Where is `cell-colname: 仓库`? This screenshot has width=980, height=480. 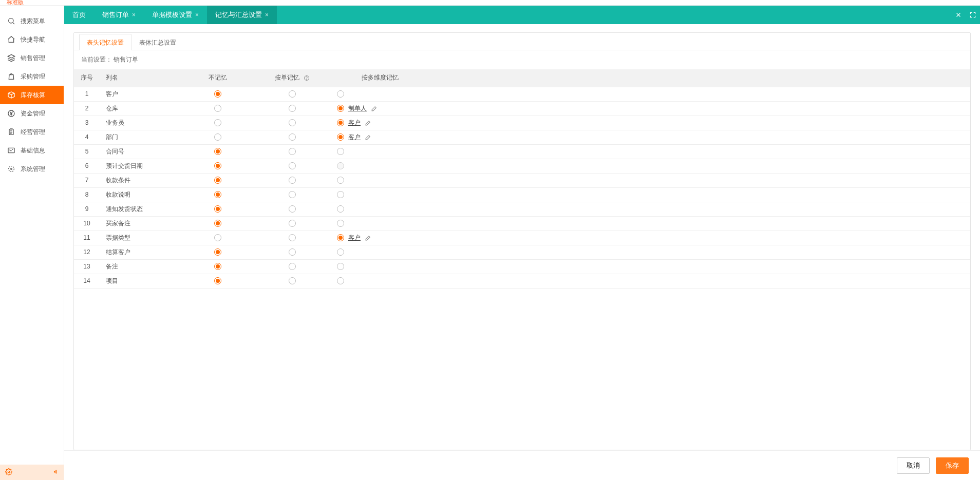 cell-colname: 仓库 is located at coordinates (141, 108).